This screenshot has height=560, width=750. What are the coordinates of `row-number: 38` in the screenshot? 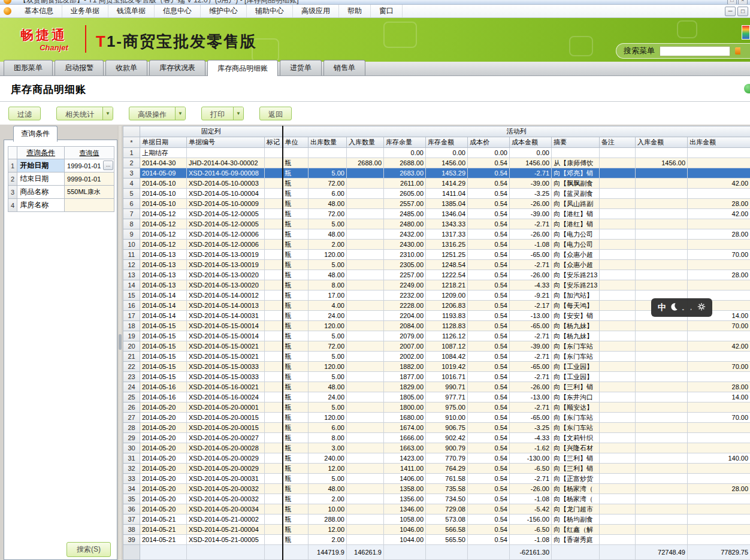 It's located at (132, 529).